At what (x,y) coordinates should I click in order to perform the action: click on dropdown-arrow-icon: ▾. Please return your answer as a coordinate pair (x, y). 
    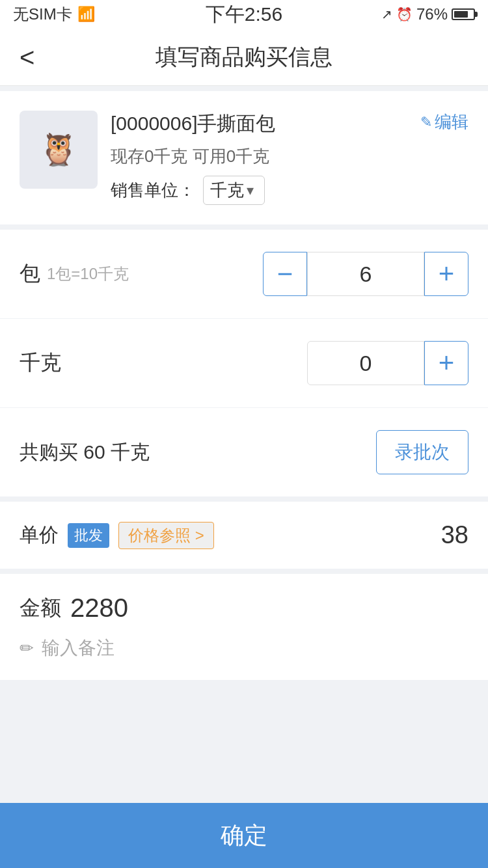
    Looking at the image, I should click on (250, 191).